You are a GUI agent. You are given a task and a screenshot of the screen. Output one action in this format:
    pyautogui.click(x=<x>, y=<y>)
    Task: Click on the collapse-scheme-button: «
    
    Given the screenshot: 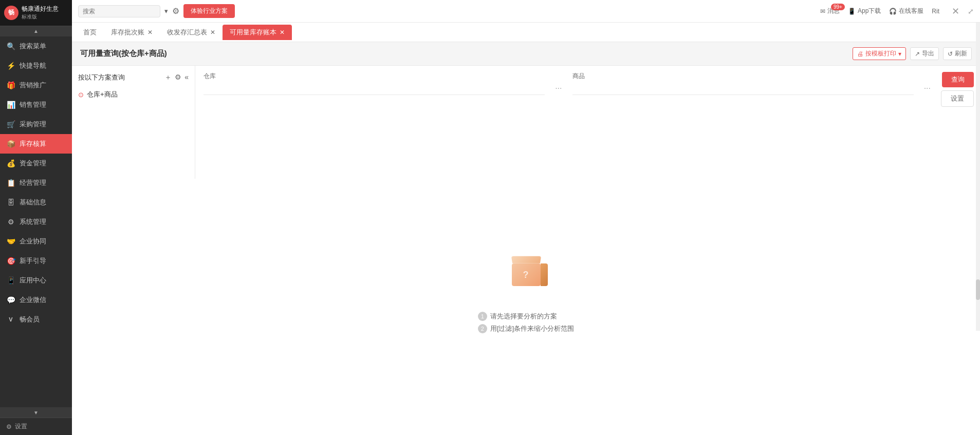 What is the action you would take?
    pyautogui.click(x=187, y=78)
    